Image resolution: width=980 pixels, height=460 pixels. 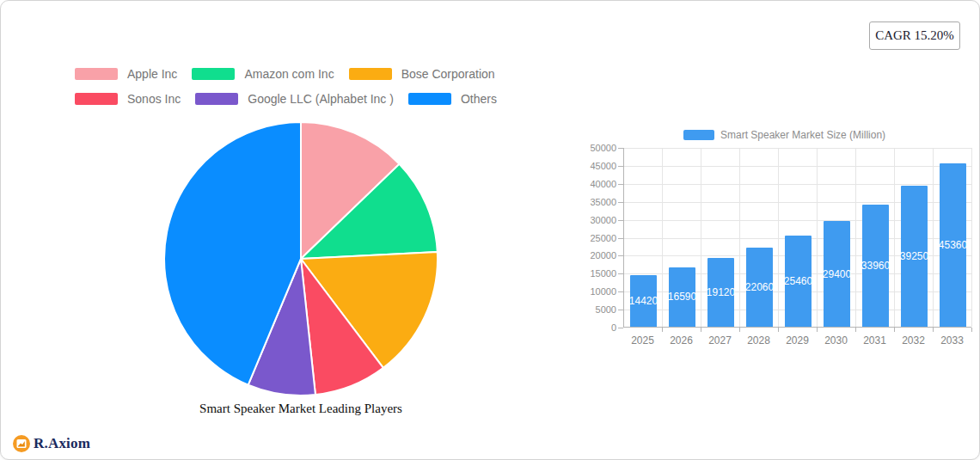 I want to click on y-axis-label: 5000, so click(x=591, y=310).